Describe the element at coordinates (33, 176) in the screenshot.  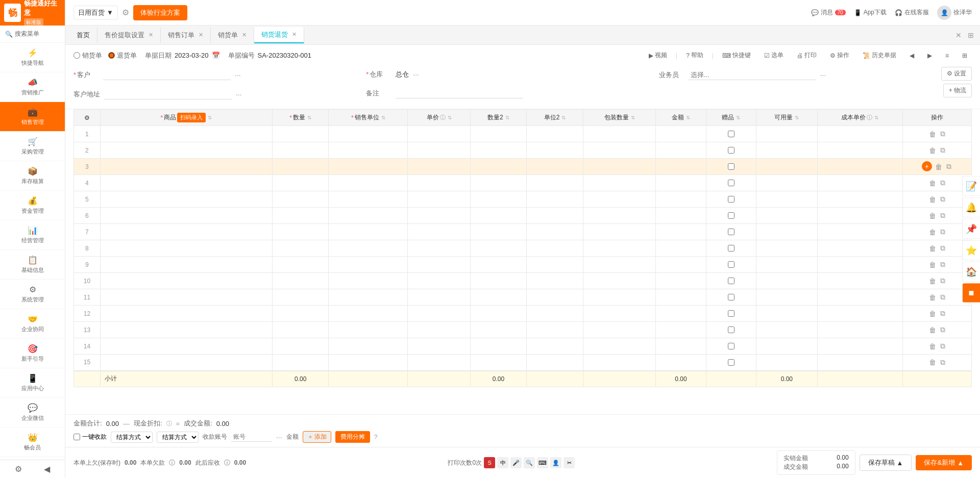
I see `sidebar-item-inventory: 📦 库存核算` at that location.